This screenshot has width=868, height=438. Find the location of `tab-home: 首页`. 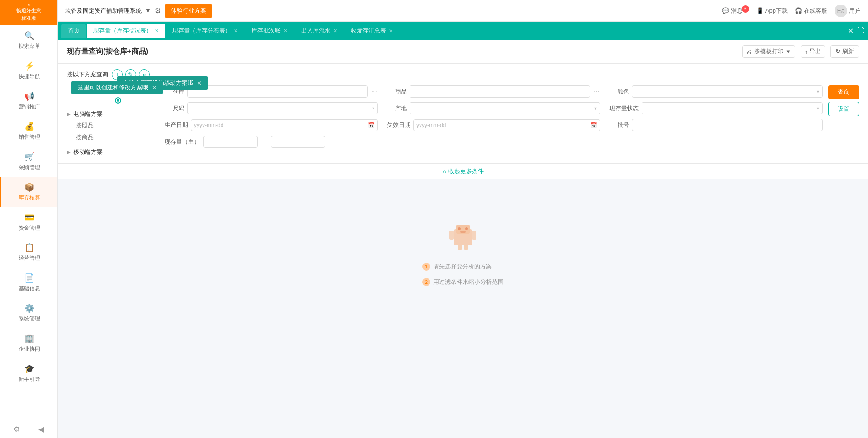

tab-home: 首页 is located at coordinates (74, 31).